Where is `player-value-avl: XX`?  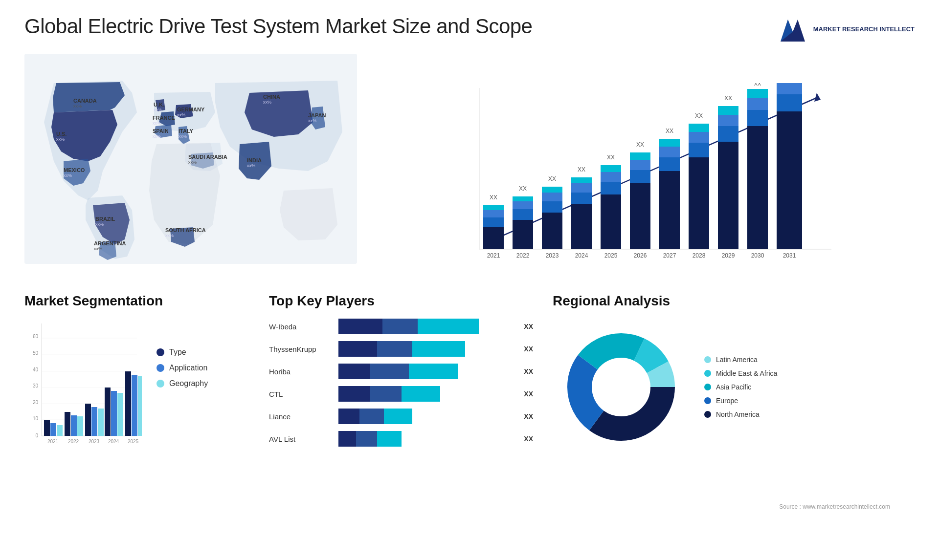 player-value-avl: XX is located at coordinates (528, 439).